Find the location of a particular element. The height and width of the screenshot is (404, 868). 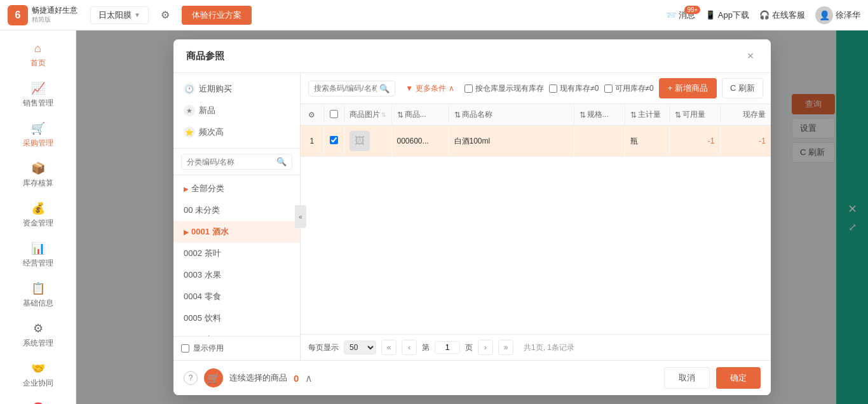

existing-stock-checkbox is located at coordinates (553, 89).